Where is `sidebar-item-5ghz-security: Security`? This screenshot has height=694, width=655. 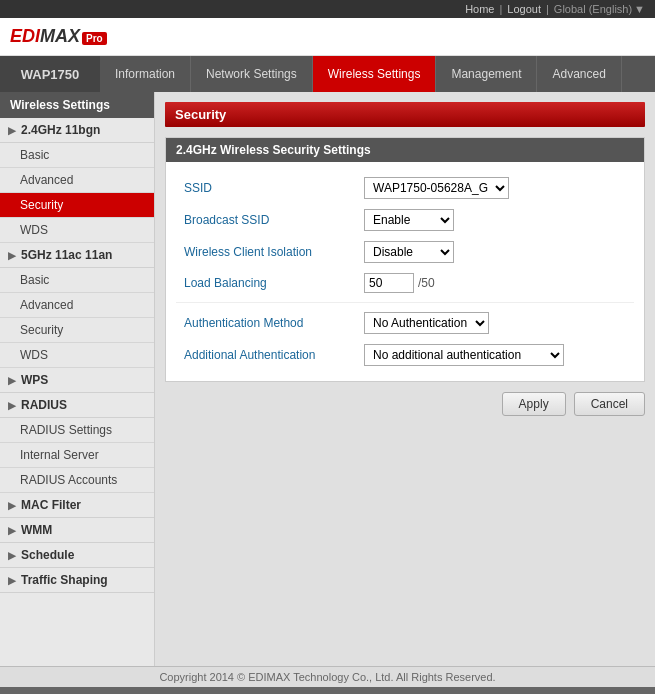
sidebar-item-5ghz-security: Security is located at coordinates (77, 330).